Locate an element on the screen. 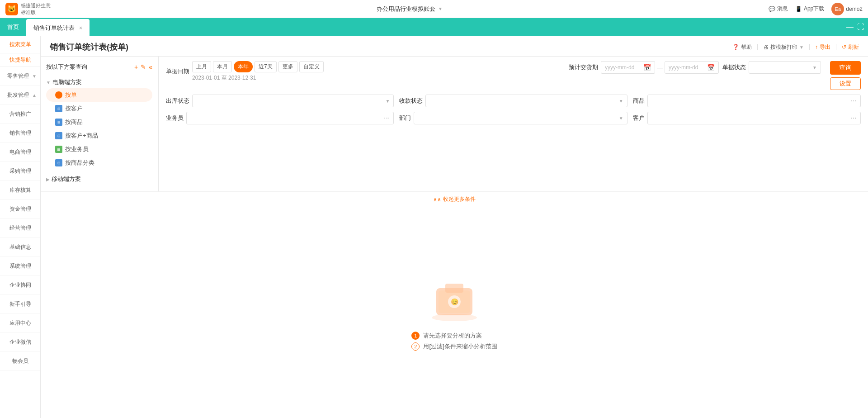 The image size is (868, 418). collapse-bar: ∧∧ 收起更多条件 is located at coordinates (454, 199).